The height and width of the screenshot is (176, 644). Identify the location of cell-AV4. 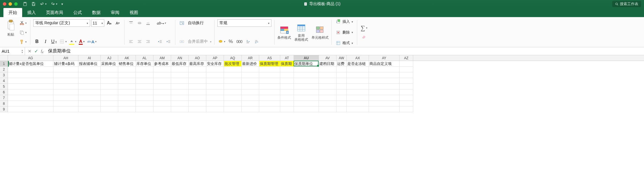
(328, 81).